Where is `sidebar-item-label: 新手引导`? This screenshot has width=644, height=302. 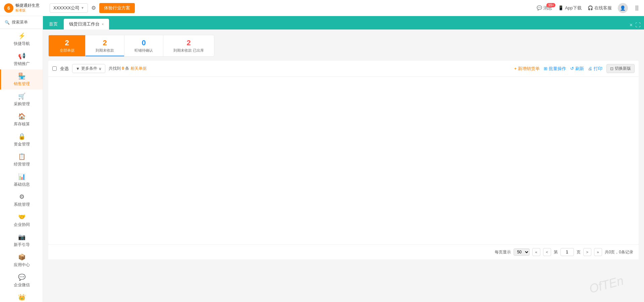
sidebar-item-label: 新手引导 is located at coordinates (22, 245).